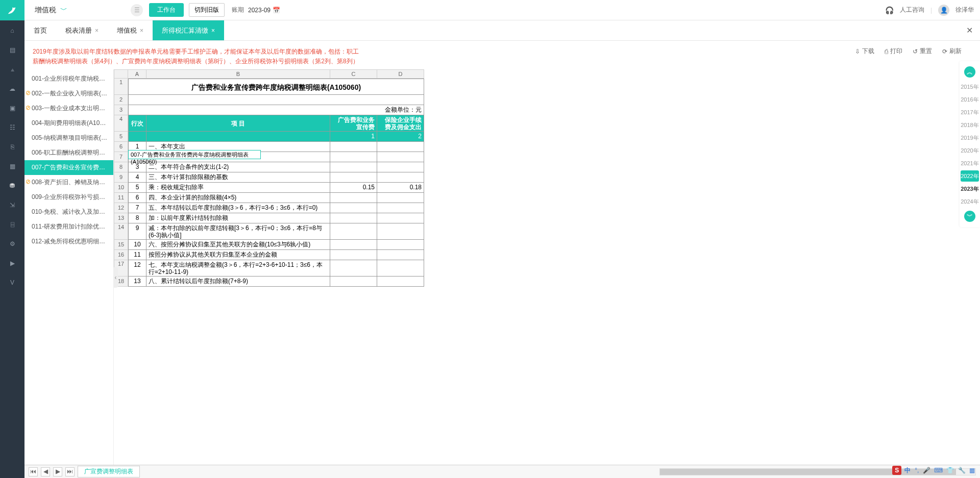  Describe the element at coordinates (137, 10) in the screenshot. I see `doc-icon: ☰` at that location.